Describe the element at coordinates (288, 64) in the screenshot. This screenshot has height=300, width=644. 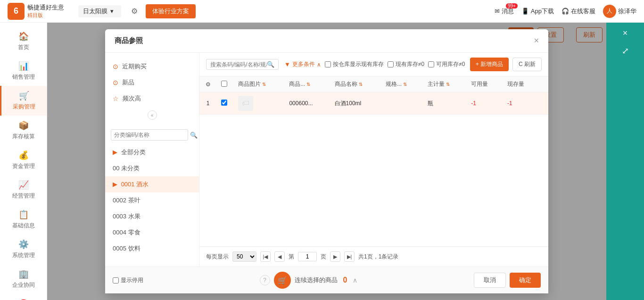
I see `filter-icon: ▼` at that location.